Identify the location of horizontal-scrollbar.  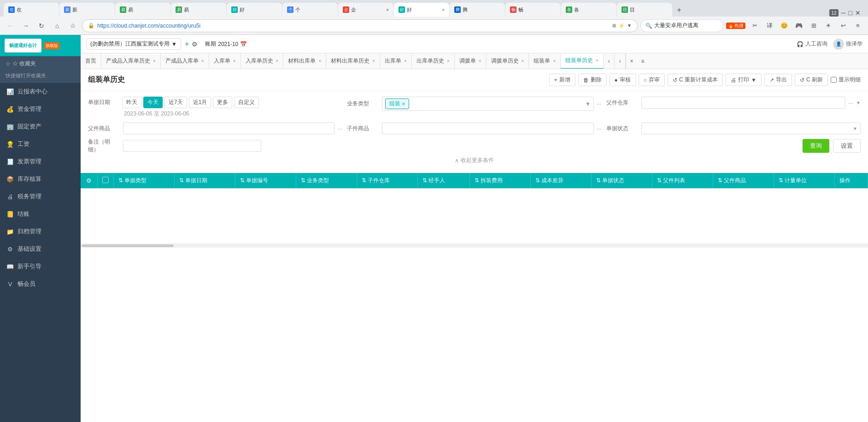
(475, 246).